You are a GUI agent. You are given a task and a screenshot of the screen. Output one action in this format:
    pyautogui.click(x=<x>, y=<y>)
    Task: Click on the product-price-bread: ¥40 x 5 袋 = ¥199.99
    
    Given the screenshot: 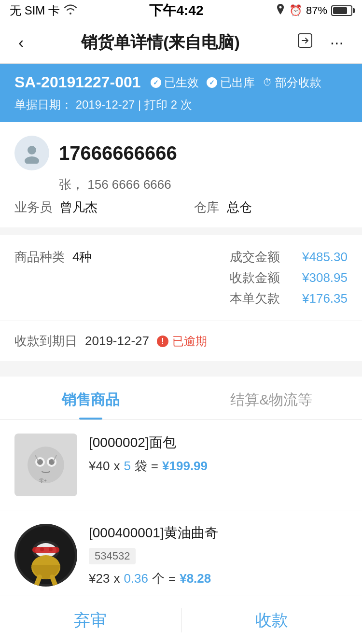 What is the action you would take?
    pyautogui.click(x=218, y=466)
    